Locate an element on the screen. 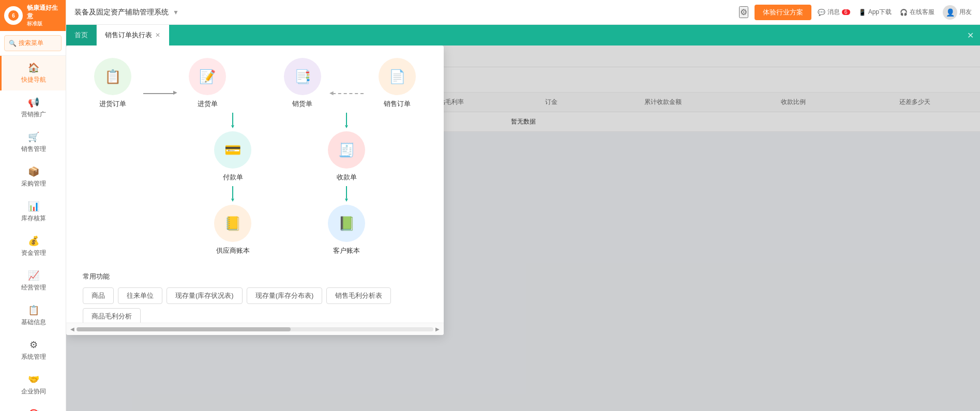 The height and width of the screenshot is (411, 980). basic-icon: 📋 is located at coordinates (34, 310).